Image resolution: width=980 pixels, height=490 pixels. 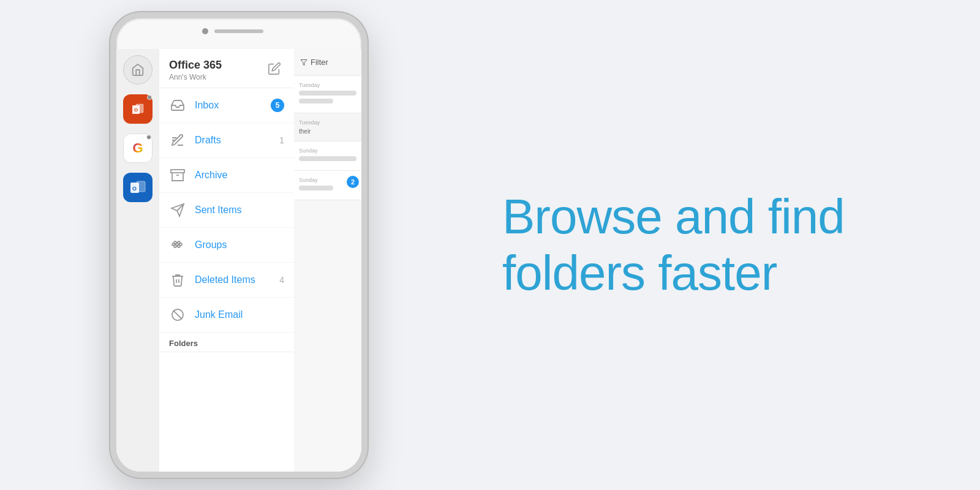 What do you see at coordinates (205, 31) in the screenshot?
I see `phone-camera` at bounding box center [205, 31].